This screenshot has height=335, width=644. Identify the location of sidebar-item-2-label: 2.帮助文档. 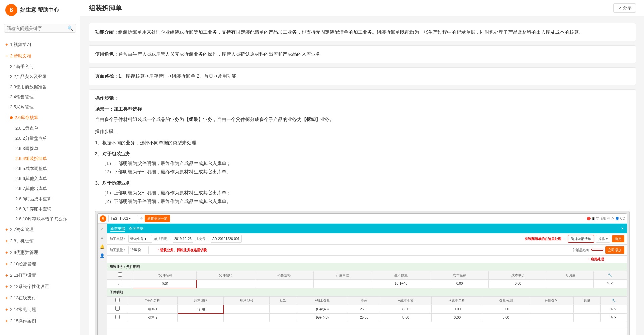
(21, 56).